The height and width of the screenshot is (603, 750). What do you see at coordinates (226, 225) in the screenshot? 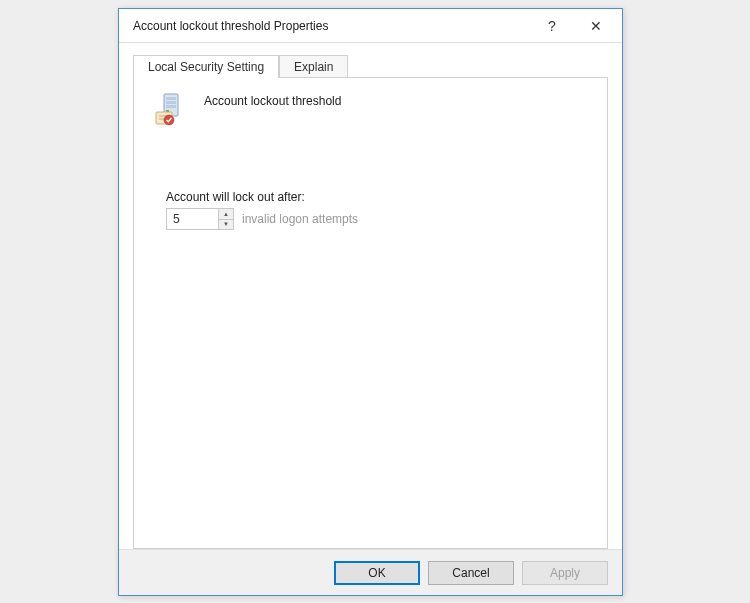
I see `spin-down-button: ▼` at bounding box center [226, 225].